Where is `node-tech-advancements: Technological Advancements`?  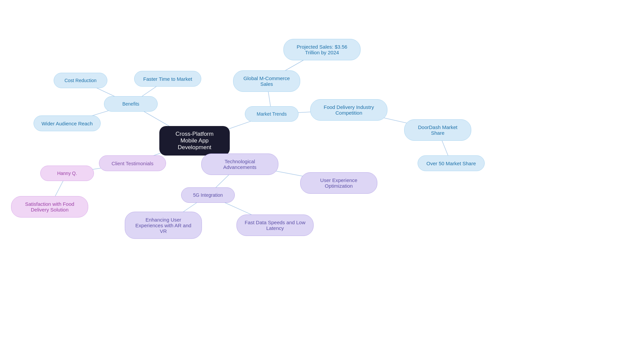 node-tech-advancements: Technological Advancements is located at coordinates (240, 164).